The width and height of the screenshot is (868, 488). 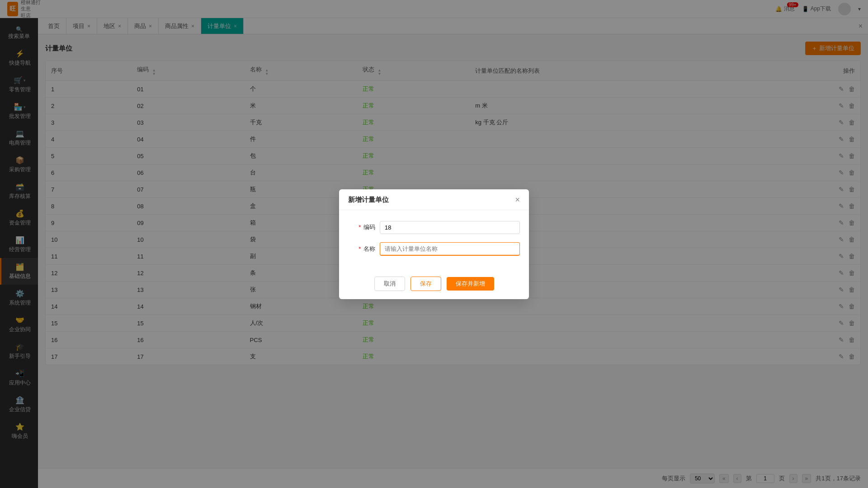 I want to click on save-and-new-button: 保存并新增, so click(x=470, y=284).